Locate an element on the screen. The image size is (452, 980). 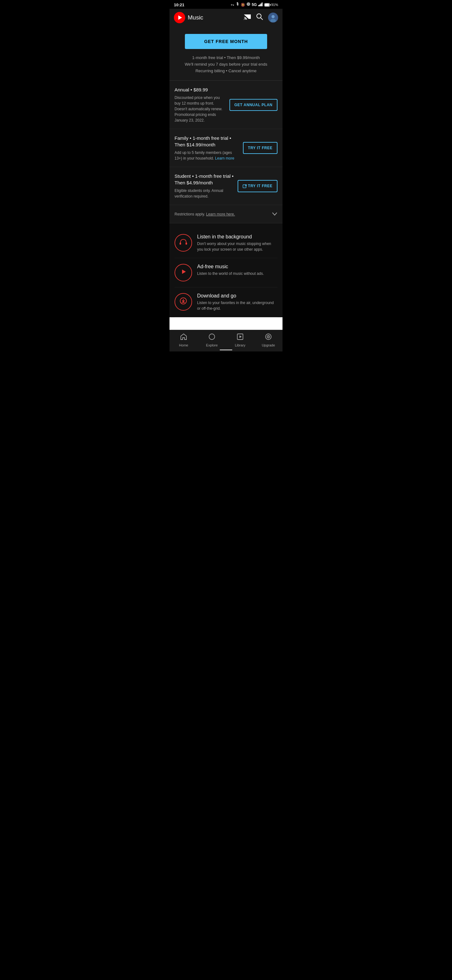
annual-plan-row: Annual • $89.99 Discounted price when yo… is located at coordinates (226, 105).